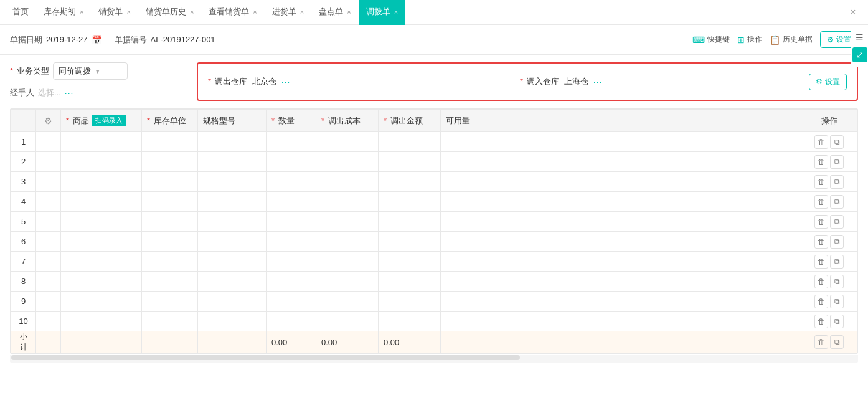 This screenshot has height=395, width=868. What do you see at coordinates (860, 55) in the screenshot?
I see `sidebar-expand-btn: ⤢` at bounding box center [860, 55].